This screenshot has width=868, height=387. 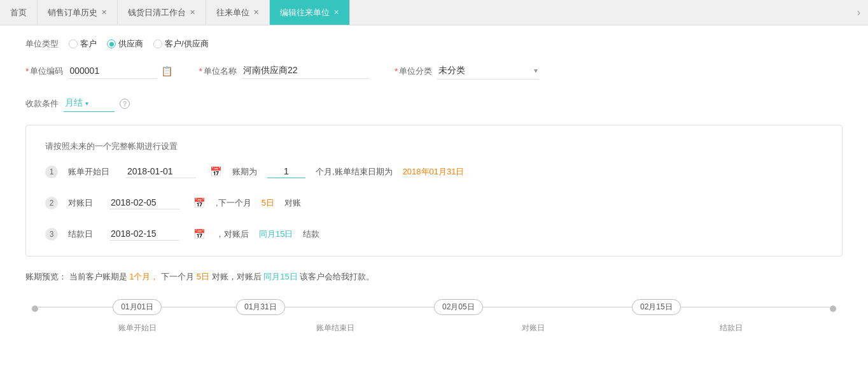 What do you see at coordinates (488, 71) in the screenshot?
I see `unit-category-select: 未分类 ▾` at bounding box center [488, 71].